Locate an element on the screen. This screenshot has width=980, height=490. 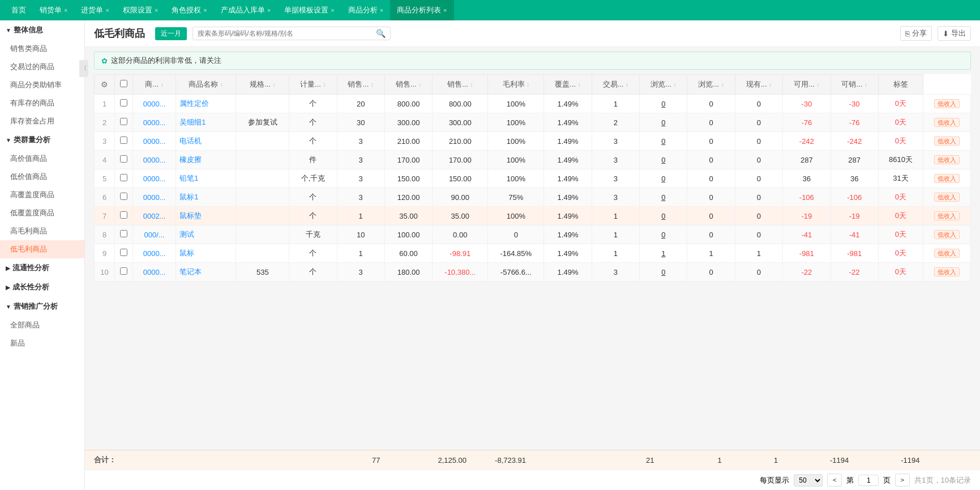
sidebar-item-in-stock: 有库存的商品 is located at coordinates (42, 103).